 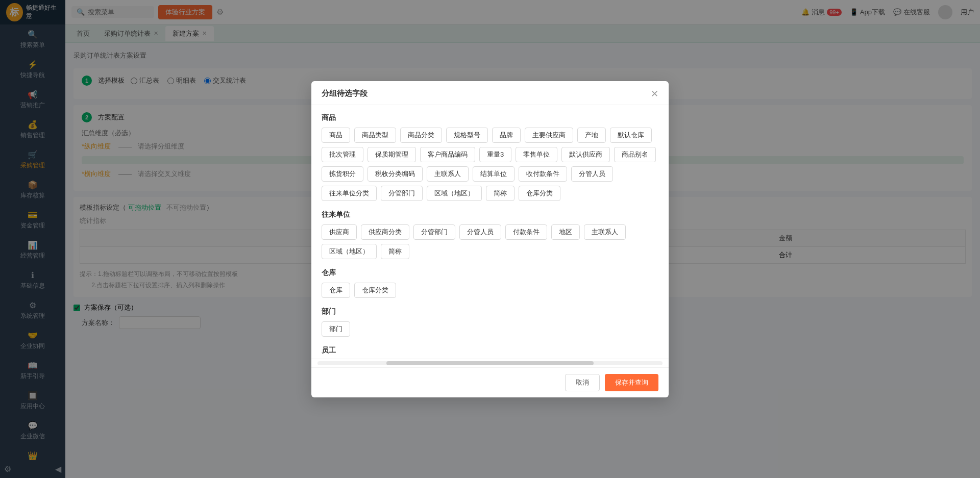 I want to click on field-tag-0-23: 区域（地区）, so click(x=454, y=193).